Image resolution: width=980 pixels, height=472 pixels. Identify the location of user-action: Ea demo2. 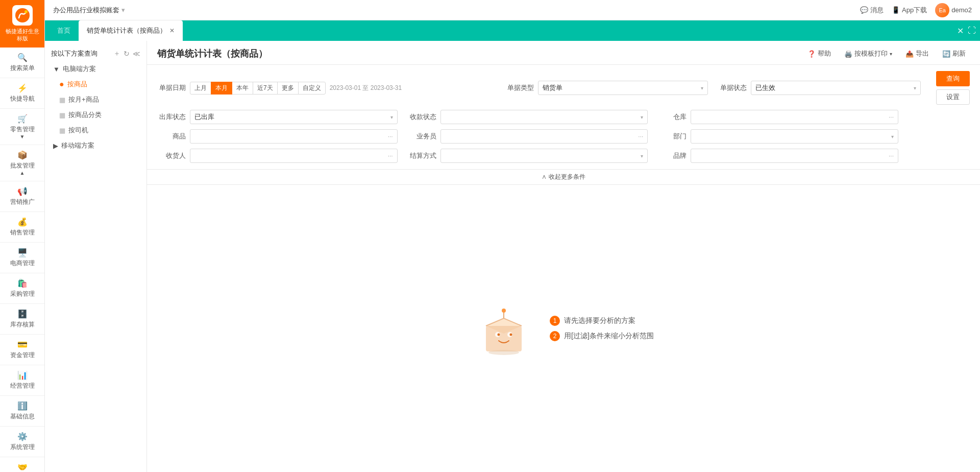
(953, 10).